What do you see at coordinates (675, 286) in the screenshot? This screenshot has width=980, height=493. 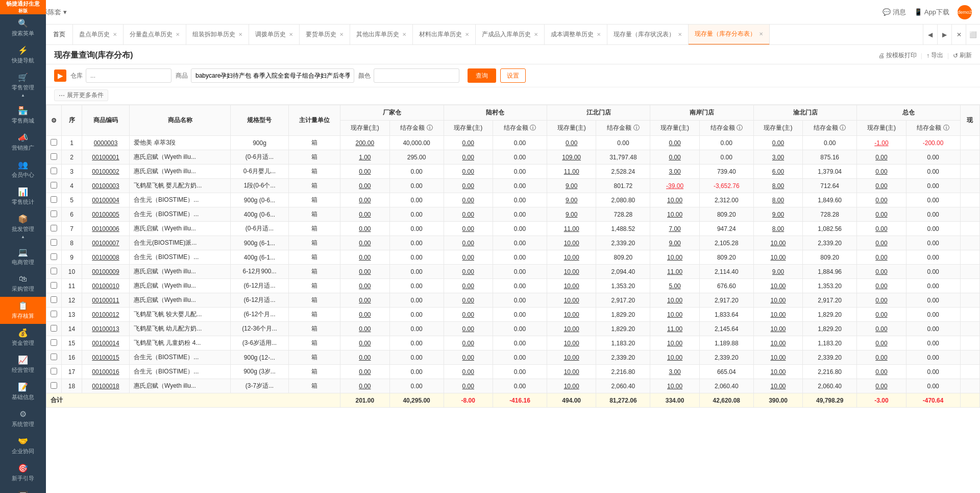 I see `row-na-qty: 5.00` at bounding box center [675, 286].